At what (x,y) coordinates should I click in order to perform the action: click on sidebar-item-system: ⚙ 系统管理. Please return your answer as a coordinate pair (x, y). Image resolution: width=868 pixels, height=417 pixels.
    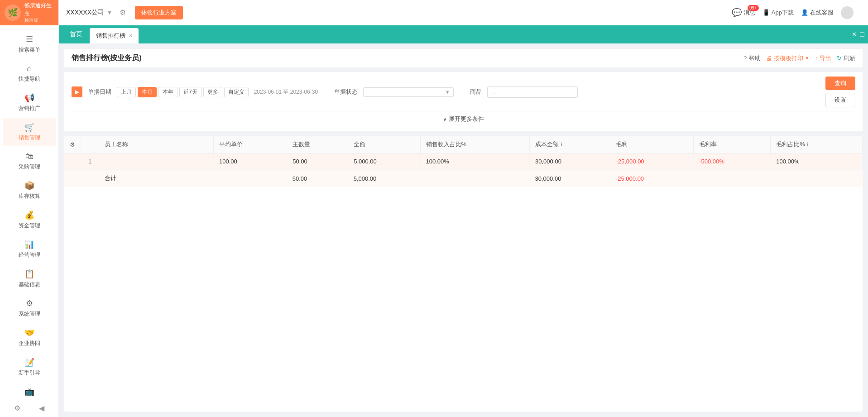
    Looking at the image, I should click on (29, 308).